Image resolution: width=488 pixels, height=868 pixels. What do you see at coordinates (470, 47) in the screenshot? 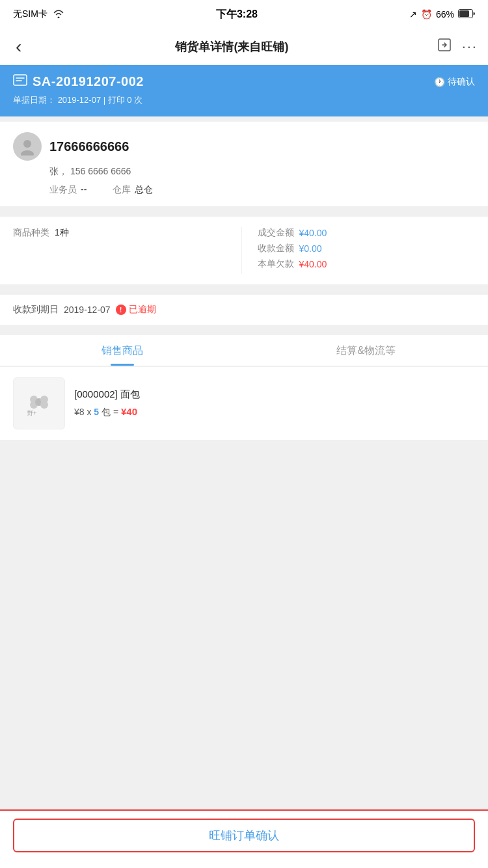
I see `more-icon: ···` at bounding box center [470, 47].